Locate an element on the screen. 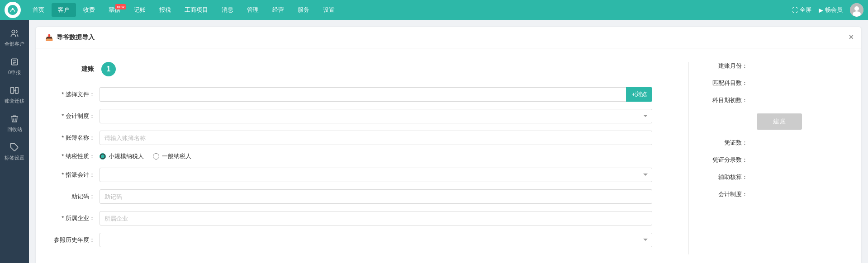  nav-fee: 收费 is located at coordinates (89, 10).